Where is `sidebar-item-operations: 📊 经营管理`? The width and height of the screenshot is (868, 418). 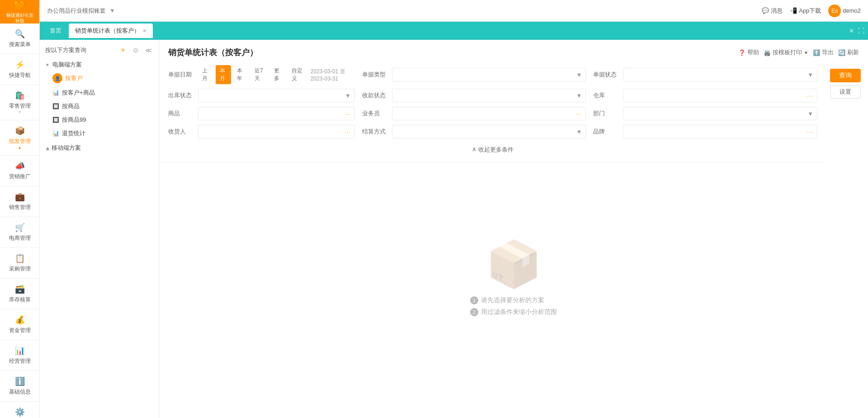 sidebar-item-operations: 📊 经营管理 is located at coordinates (20, 356).